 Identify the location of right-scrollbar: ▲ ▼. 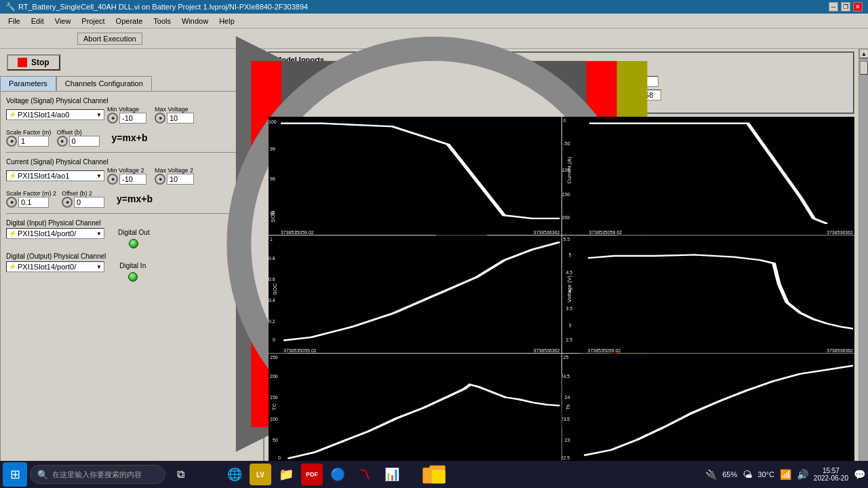
(863, 261).